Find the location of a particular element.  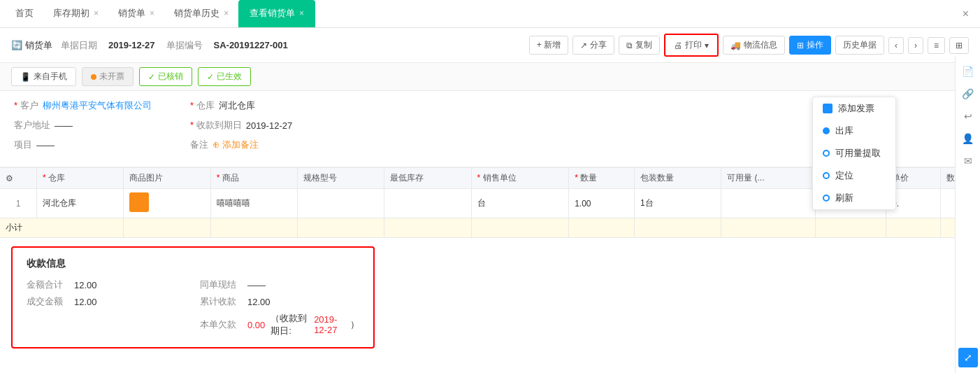

add-note-button: ⊕ 添加备注 is located at coordinates (236, 145).